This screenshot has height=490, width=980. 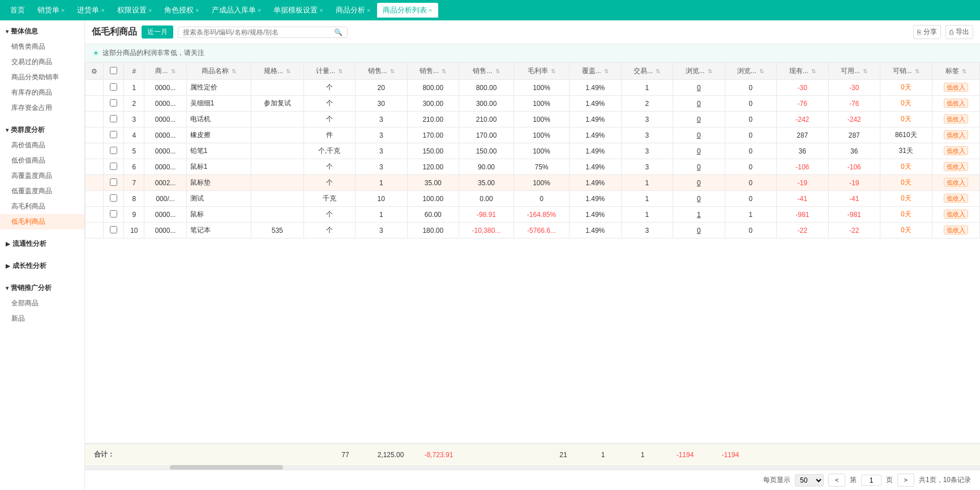 I want to click on nav-close-purchase: ×, so click(x=102, y=10).